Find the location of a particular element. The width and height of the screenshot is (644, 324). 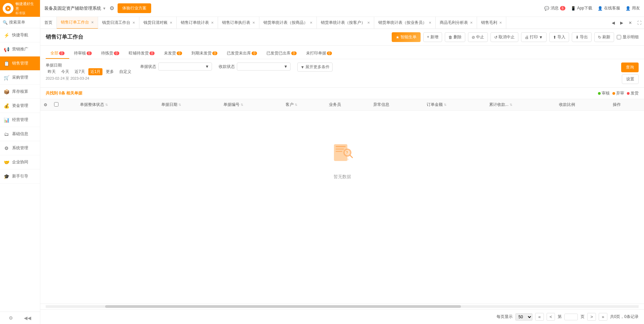

app-download-btn: 📱 App下载 is located at coordinates (582, 8).